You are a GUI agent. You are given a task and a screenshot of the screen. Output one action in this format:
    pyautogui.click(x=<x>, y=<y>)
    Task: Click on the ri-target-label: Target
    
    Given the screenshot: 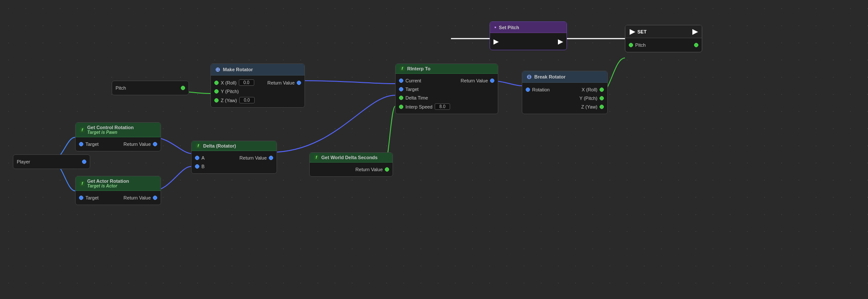 What is the action you would take?
    pyautogui.click(x=412, y=89)
    